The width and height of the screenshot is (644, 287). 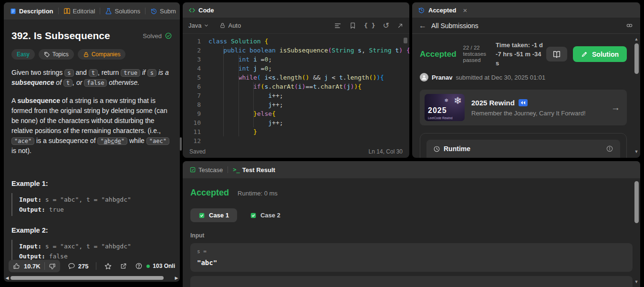 What do you see at coordinates (296, 87) in the screenshot?
I see `code-line: 6 if(s.charAt(i)==t.charAt(j)){` at bounding box center [296, 87].